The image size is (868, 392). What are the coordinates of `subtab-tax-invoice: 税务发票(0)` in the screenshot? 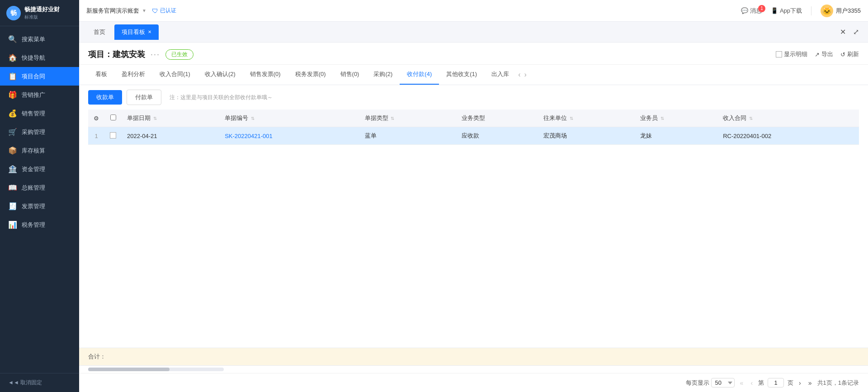 It's located at (311, 75).